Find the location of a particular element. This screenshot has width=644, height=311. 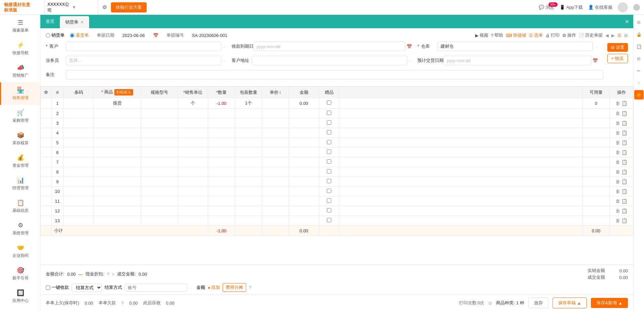

right-panel-btn-5: ✏ is located at coordinates (639, 71).